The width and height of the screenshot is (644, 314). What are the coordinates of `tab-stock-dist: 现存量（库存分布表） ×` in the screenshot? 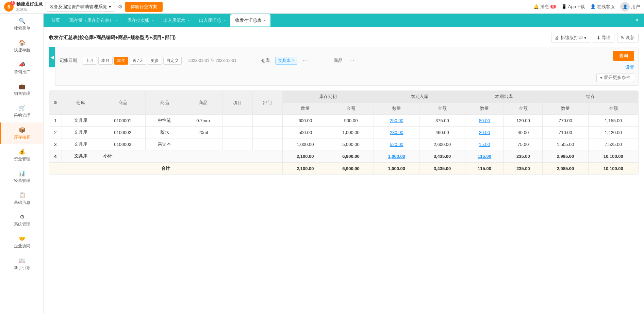 It's located at (94, 20).